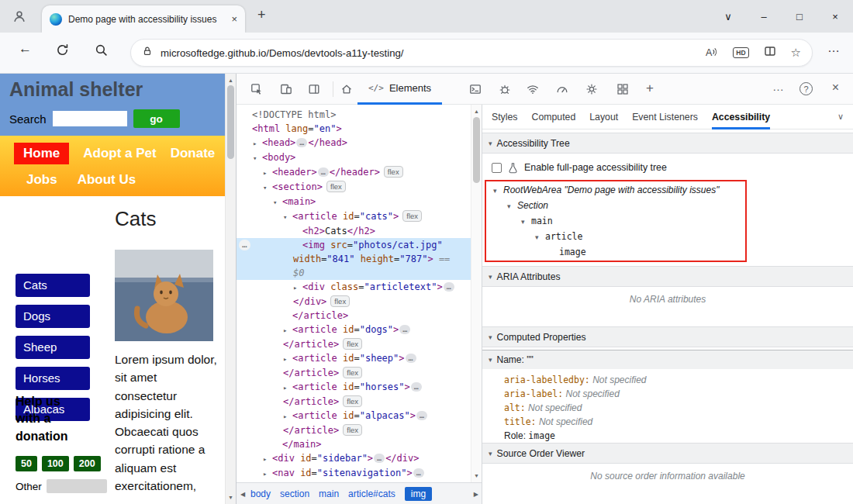 The height and width of the screenshot is (504, 853). What do you see at coordinates (354, 316) in the screenshot?
I see `dom-line: </article>` at bounding box center [354, 316].